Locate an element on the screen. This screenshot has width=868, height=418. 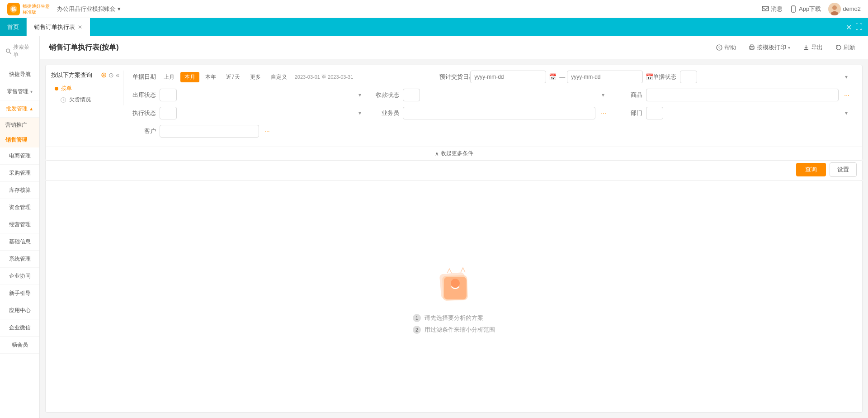
sidebar-search-area: 搜索菜单 is located at coordinates (20, 51).